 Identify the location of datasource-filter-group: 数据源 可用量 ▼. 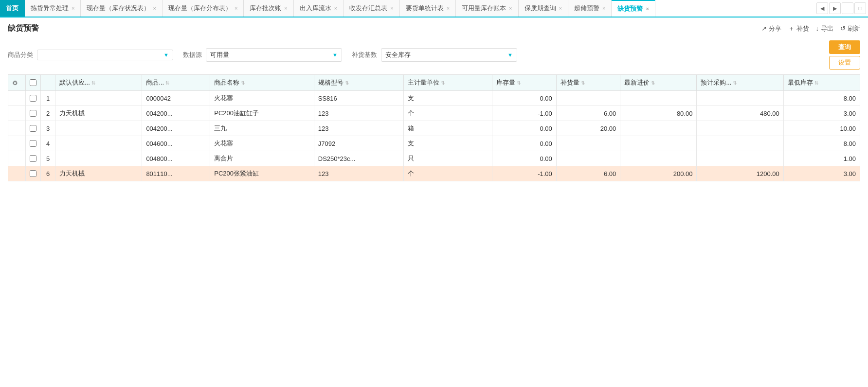
(263, 55).